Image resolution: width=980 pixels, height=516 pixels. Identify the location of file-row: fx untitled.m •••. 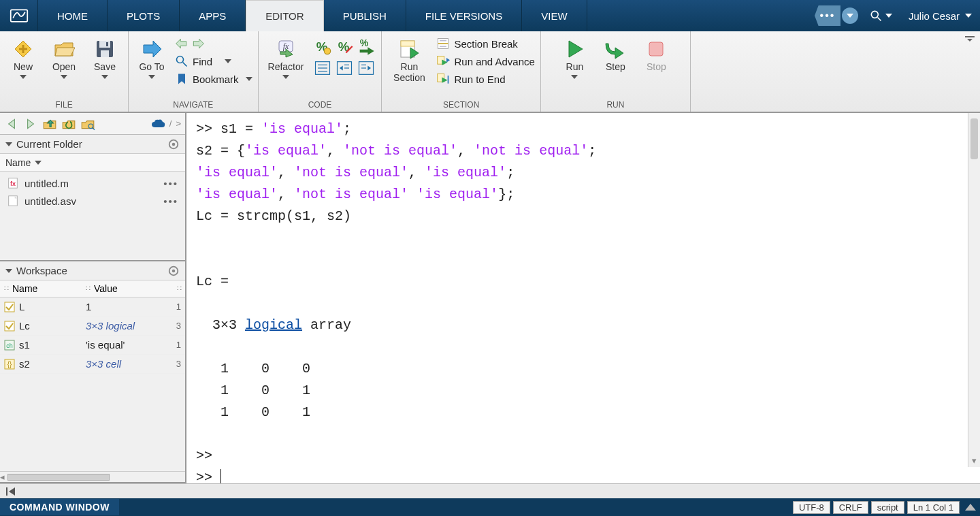
(93, 183).